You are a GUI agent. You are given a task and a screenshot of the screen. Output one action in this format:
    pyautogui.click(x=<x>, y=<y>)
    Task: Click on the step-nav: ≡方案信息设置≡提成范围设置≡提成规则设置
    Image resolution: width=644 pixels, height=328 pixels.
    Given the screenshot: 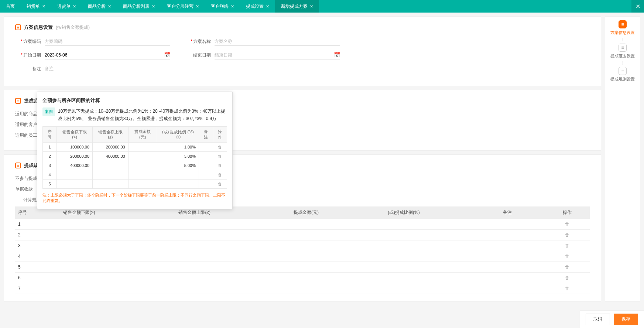 What is the action you would take?
    pyautogui.click(x=623, y=159)
    